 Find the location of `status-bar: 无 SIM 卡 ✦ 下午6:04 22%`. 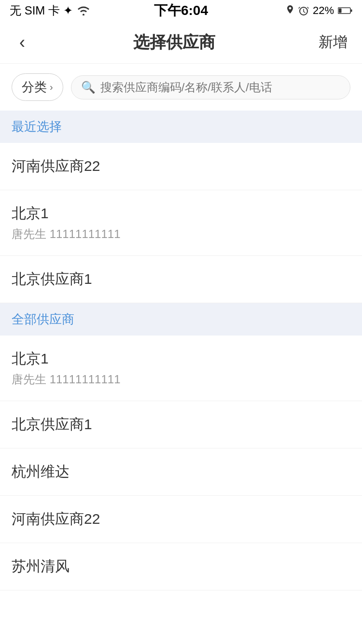

status-bar: 无 SIM 卡 ✦ 下午6:04 22% is located at coordinates (181, 11).